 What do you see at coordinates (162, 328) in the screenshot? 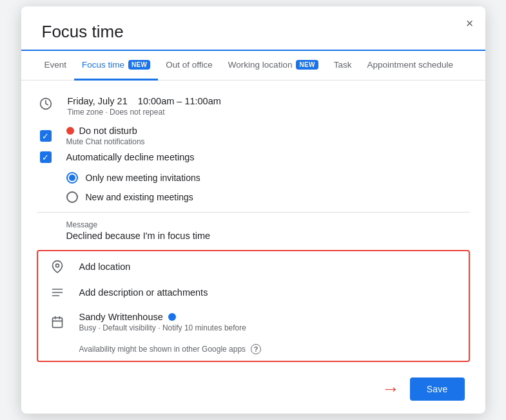
I see `calendar-sub: Busy · Default visibility · Notify 10 mi…` at bounding box center [162, 328].